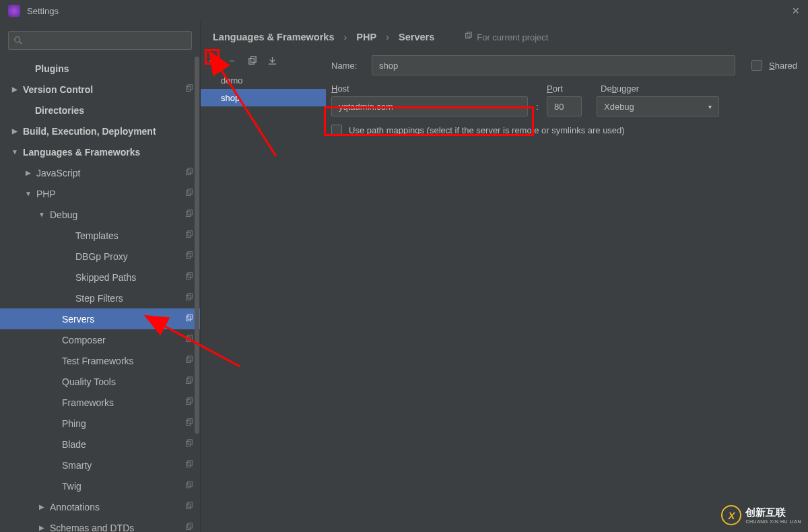 The height and width of the screenshot is (532, 808). Describe the element at coordinates (75, 507) in the screenshot. I see `sidebar-item-label: Annotations` at that location.